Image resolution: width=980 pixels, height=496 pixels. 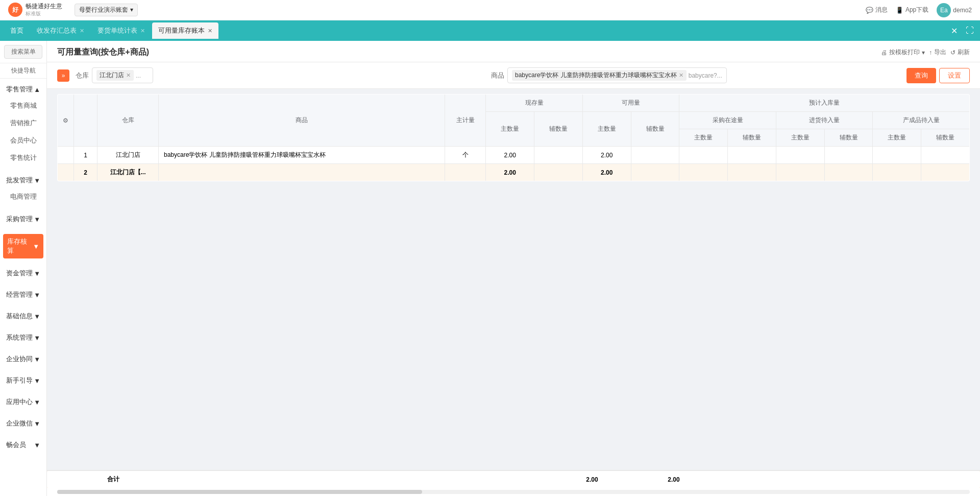 I want to click on section-collab: 企业协同 ▼, so click(x=23, y=359).